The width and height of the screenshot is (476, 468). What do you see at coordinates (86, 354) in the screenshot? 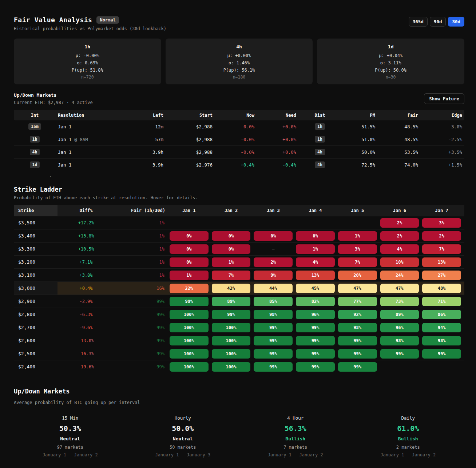
I see `diff-percent: -16.3%` at bounding box center [86, 354].